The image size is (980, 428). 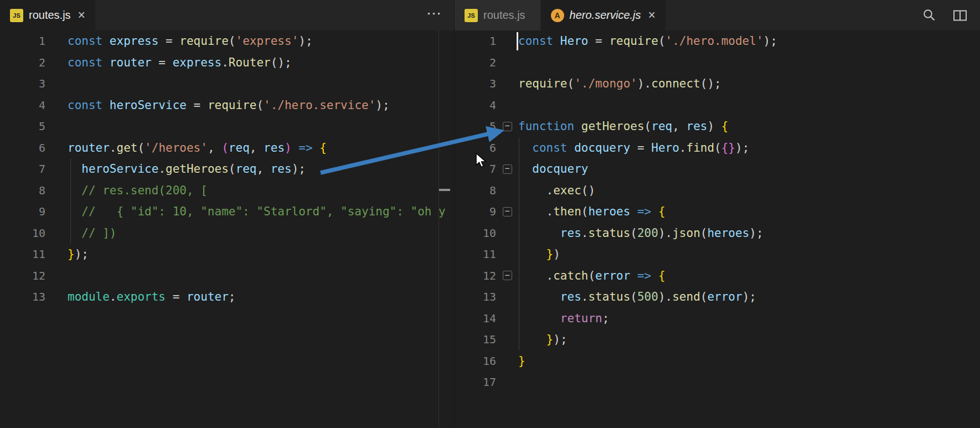 I want to click on line-number: 8, so click(x=475, y=190).